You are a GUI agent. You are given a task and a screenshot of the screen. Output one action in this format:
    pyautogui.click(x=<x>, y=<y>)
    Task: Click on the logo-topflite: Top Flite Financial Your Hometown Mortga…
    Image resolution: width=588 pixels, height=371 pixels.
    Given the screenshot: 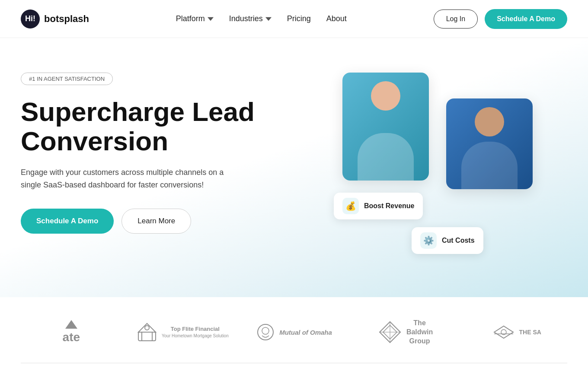 What is the action you would take?
    pyautogui.click(x=183, y=332)
    